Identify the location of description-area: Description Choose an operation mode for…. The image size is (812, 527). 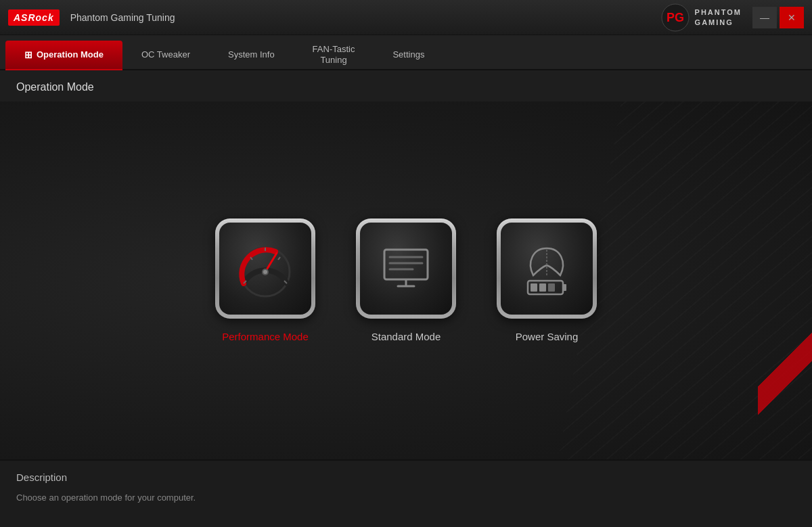
(406, 493).